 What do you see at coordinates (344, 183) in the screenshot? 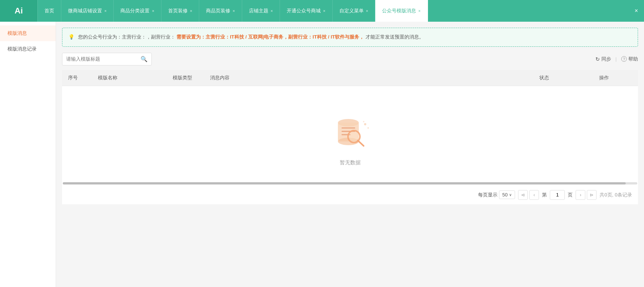
I see `scrollbar-thumb` at bounding box center [344, 183].